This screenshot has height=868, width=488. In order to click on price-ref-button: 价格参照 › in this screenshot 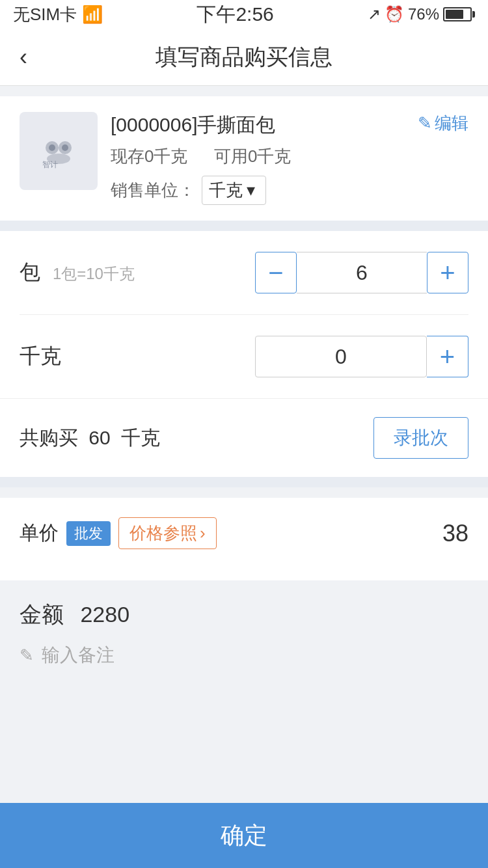, I will do `click(168, 534)`.